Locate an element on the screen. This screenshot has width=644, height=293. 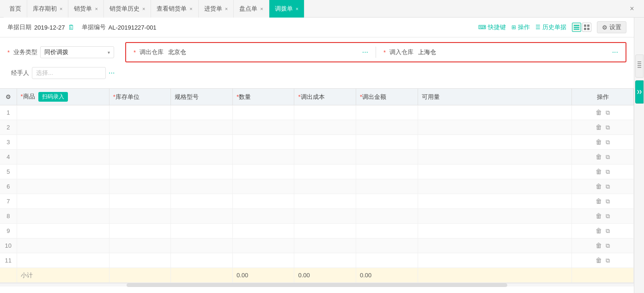
calendar-icon: 🗓 is located at coordinates (71, 27).